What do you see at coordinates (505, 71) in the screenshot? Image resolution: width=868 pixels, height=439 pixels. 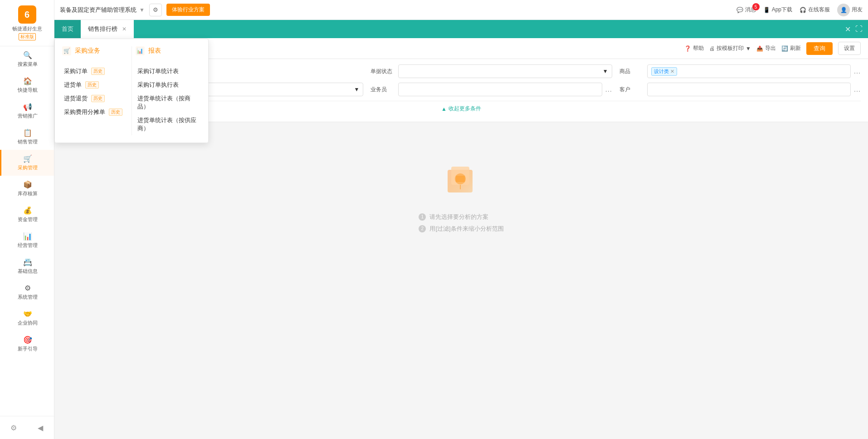 I see `status-select: ▼` at bounding box center [505, 71].